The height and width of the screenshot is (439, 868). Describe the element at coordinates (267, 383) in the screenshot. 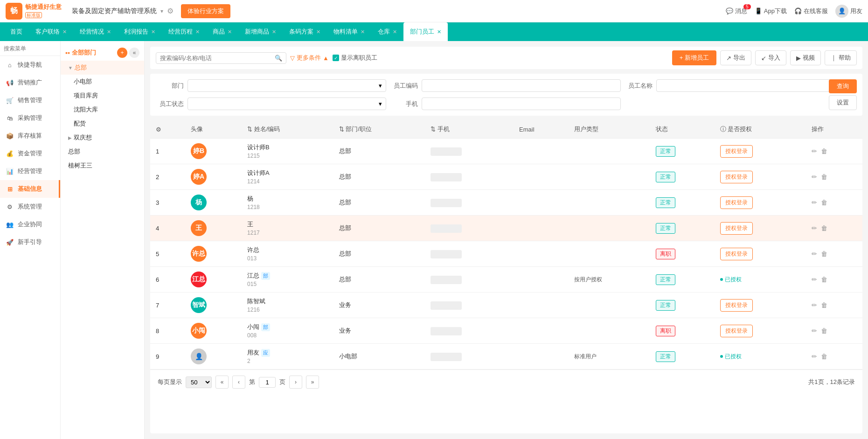

I see `current-page-input` at that location.